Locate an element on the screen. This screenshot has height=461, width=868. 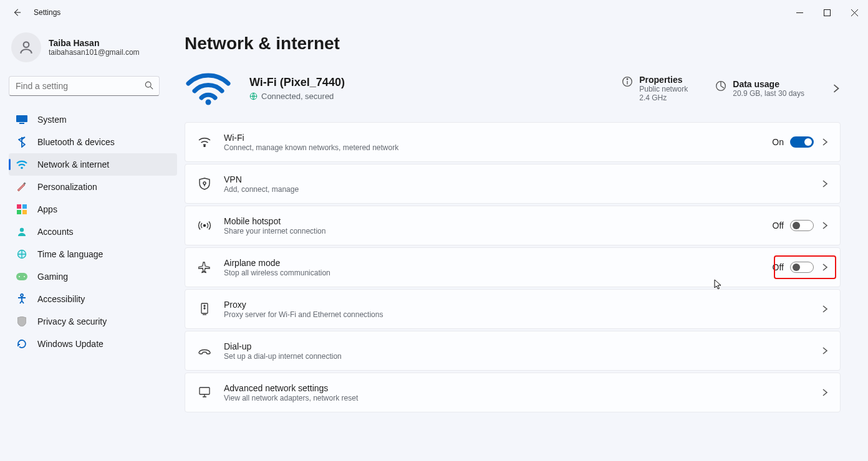
nav-item-system: System is located at coordinates (93, 120).